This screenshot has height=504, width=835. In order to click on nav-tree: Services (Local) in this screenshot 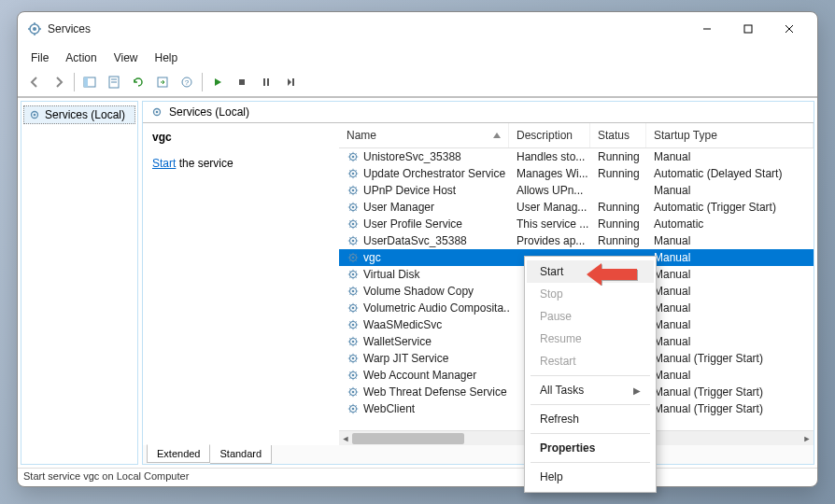, I will do `click(79, 283)`.